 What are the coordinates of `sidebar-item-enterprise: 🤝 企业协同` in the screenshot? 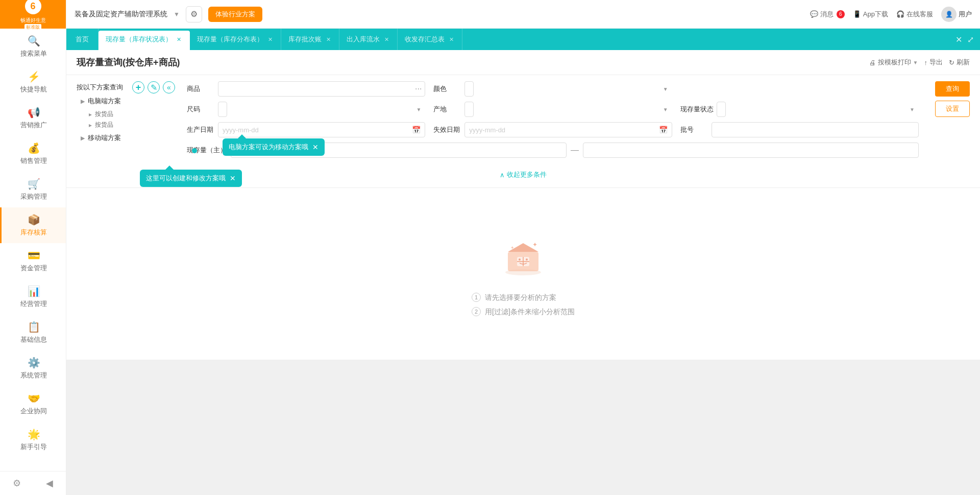 It's located at (33, 404).